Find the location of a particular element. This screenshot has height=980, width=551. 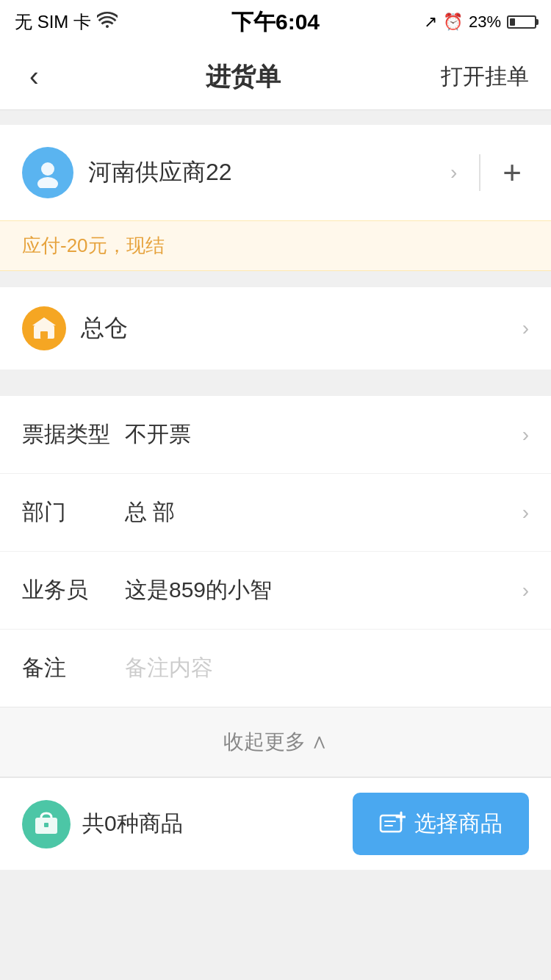

warehouse-row: 总仓 › is located at coordinates (276, 328).